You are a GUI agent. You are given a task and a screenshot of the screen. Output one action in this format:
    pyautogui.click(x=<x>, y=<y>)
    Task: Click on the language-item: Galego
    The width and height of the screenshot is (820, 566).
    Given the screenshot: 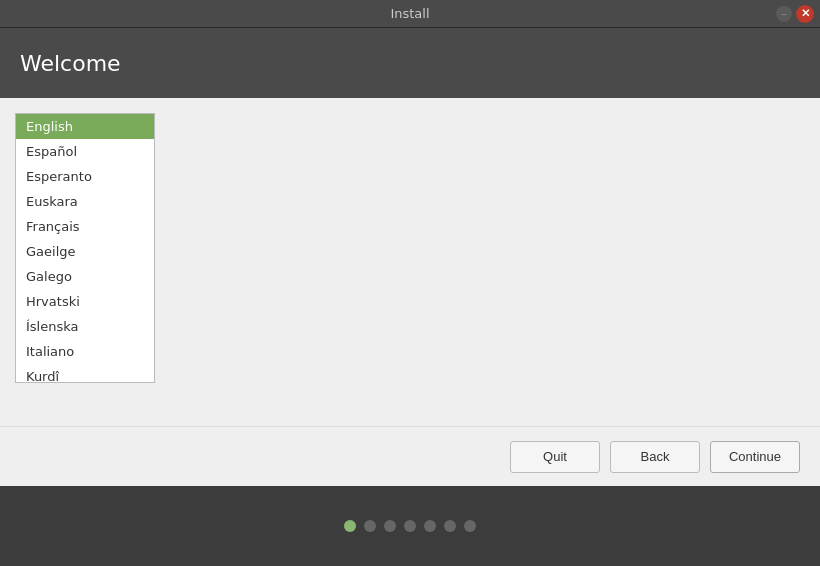 What is the action you would take?
    pyautogui.click(x=85, y=276)
    